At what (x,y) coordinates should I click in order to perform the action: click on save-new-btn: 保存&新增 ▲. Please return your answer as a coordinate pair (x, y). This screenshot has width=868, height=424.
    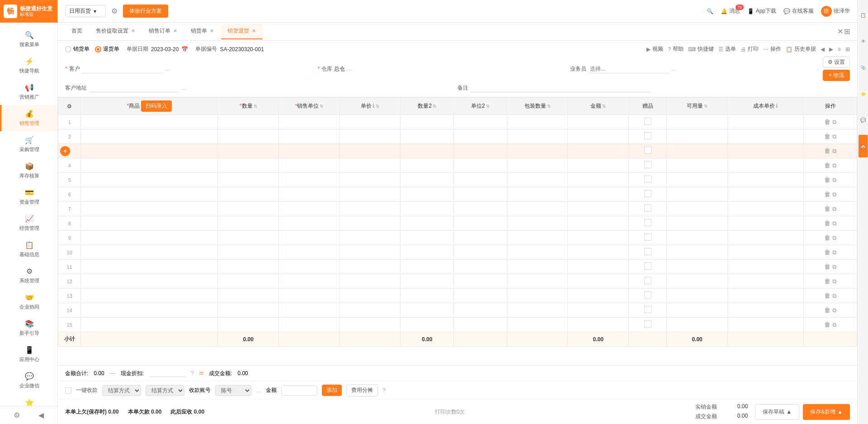
    Looking at the image, I should click on (826, 412).